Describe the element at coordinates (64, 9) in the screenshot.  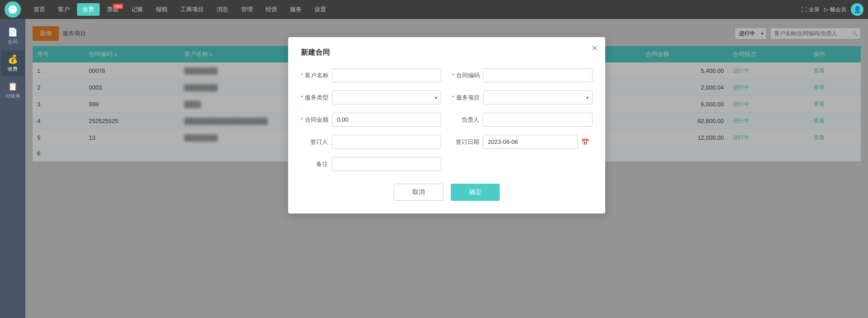
I see `nav-item-customer: 客户` at that location.